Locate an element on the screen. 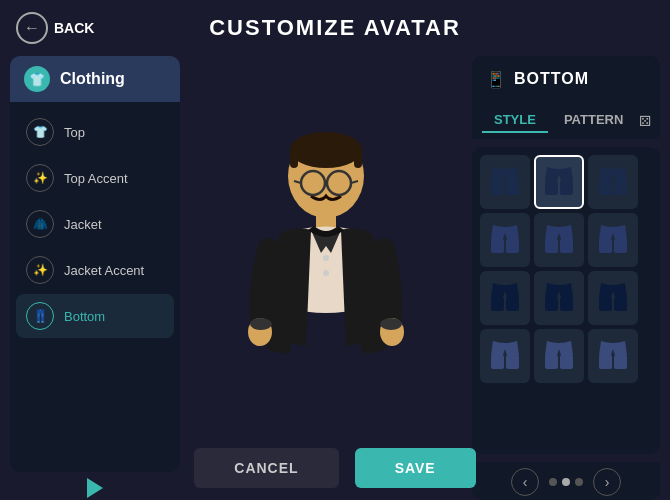  header: ← BACK CUSTOMIZE AVATAR is located at coordinates (335, 28).